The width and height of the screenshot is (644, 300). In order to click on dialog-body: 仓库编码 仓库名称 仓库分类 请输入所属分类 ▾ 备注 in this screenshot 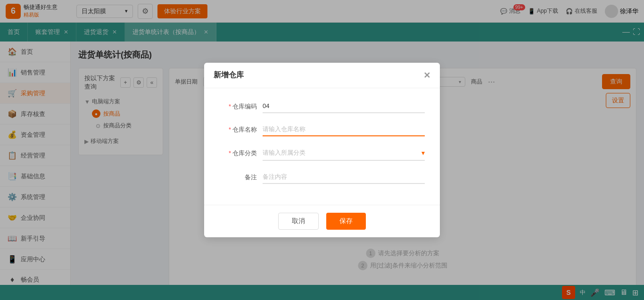, I will do `click(322, 146)`.